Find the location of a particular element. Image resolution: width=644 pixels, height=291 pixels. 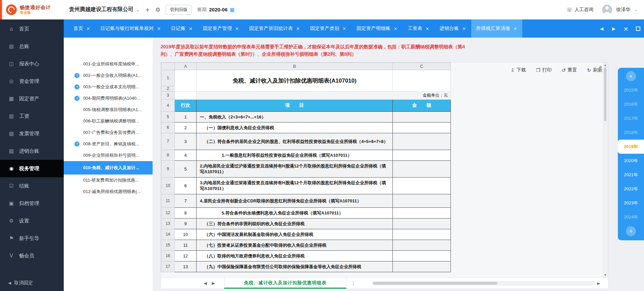

item-text-cell: 3.内地居民企业通过深港通投资且连续持有H股满12个月取得的股息红利所得免征企业… is located at coordinates (294, 186).